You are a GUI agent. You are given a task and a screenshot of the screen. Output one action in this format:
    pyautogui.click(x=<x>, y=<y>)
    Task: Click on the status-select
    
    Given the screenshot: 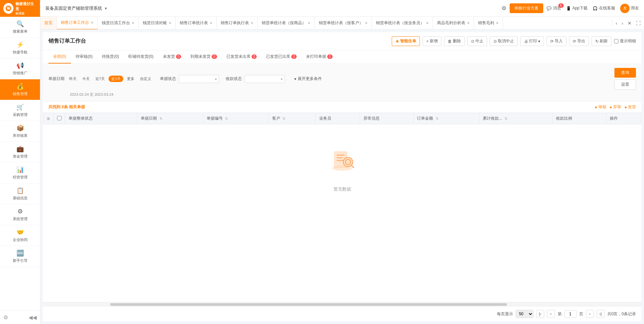 What is the action you would take?
    pyautogui.click(x=199, y=79)
    